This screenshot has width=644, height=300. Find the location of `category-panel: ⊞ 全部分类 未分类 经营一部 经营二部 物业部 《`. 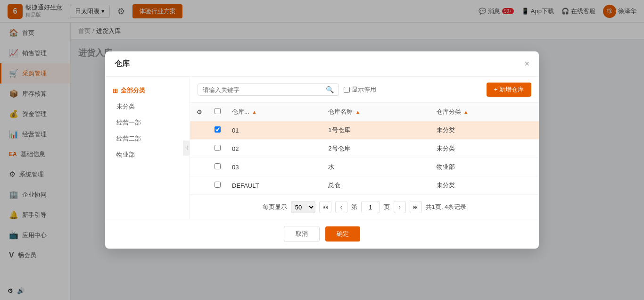

category-panel: ⊞ 全部分类 未分类 经营一部 经营二部 物业部 《 is located at coordinates (148, 148).